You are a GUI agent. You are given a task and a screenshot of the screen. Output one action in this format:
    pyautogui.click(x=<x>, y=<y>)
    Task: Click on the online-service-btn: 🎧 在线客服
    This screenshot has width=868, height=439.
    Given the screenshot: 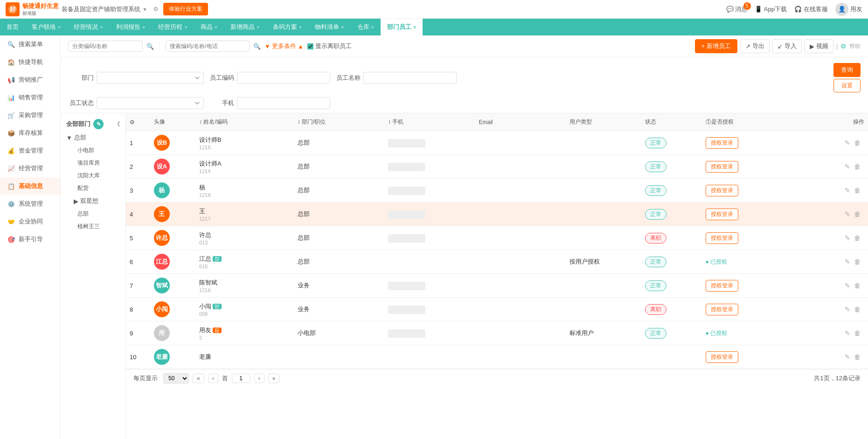 What is the action you would take?
    pyautogui.click(x=811, y=9)
    